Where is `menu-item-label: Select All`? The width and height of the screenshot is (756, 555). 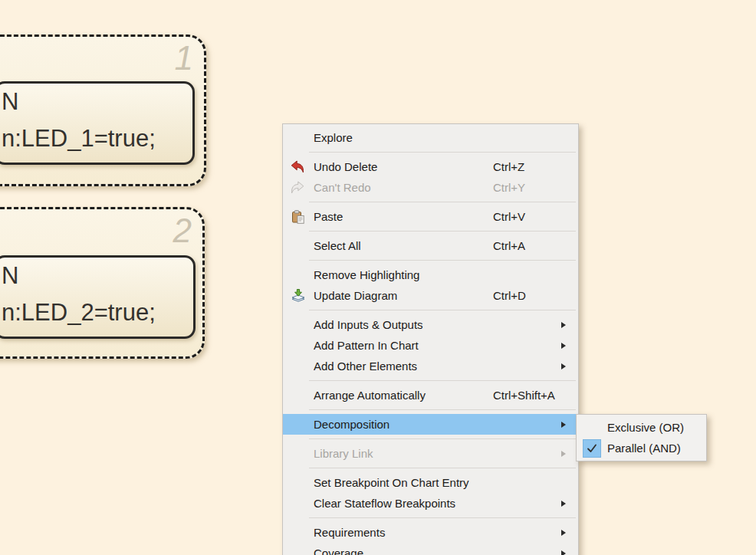 menu-item-label: Select All is located at coordinates (403, 245).